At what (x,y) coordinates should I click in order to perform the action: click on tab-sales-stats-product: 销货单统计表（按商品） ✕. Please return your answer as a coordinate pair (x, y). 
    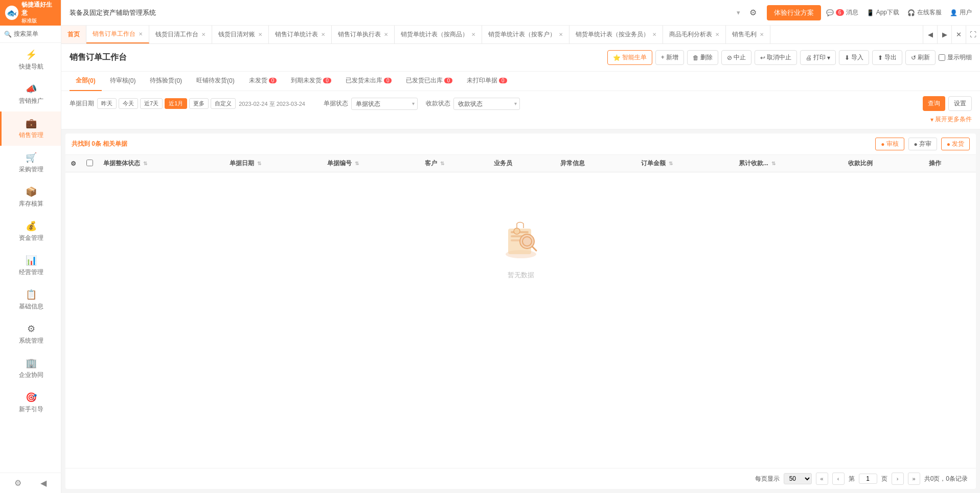
    Looking at the image, I should click on (439, 35).